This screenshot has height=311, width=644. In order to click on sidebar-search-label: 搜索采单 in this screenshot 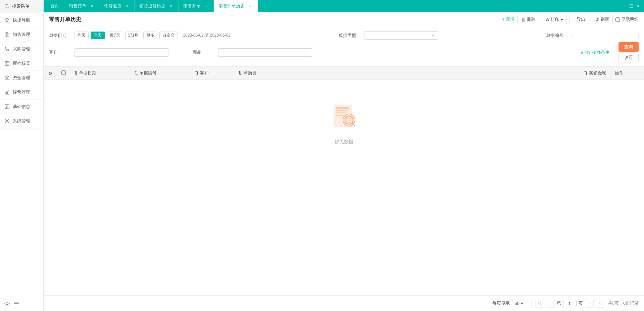, I will do `click(21, 6)`.